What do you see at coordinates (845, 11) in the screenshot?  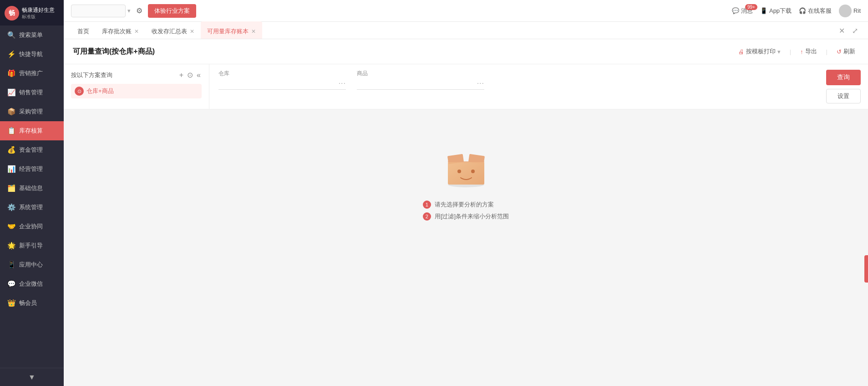 I see `avatar` at bounding box center [845, 11].